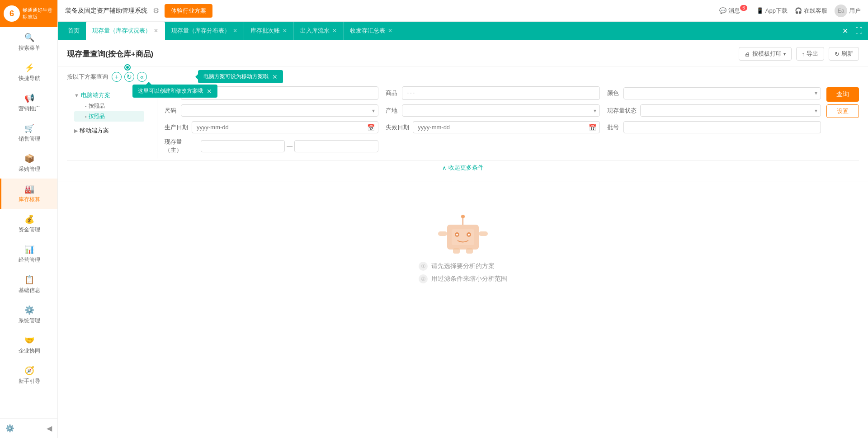 The height and width of the screenshot is (438, 868). What do you see at coordinates (29, 340) in the screenshot?
I see `corp-icon: 🤝` at bounding box center [29, 340].